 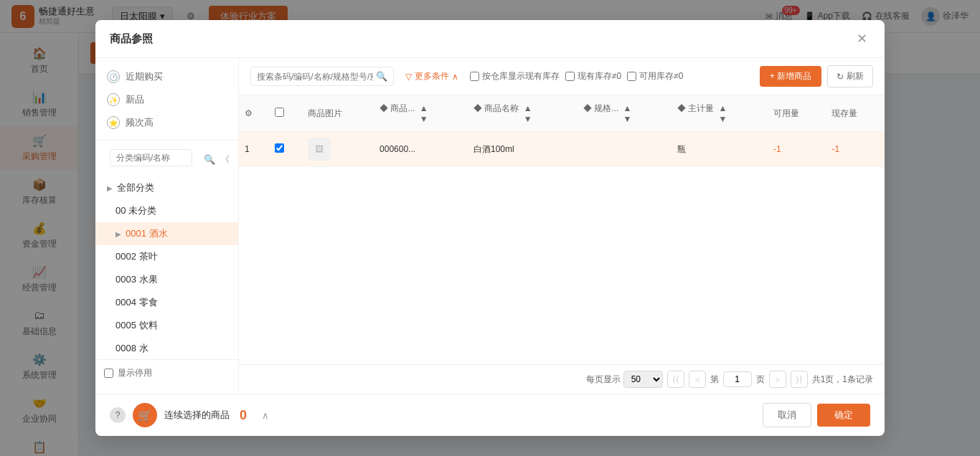 I want to click on image-icon: 🖼, so click(x=319, y=149).